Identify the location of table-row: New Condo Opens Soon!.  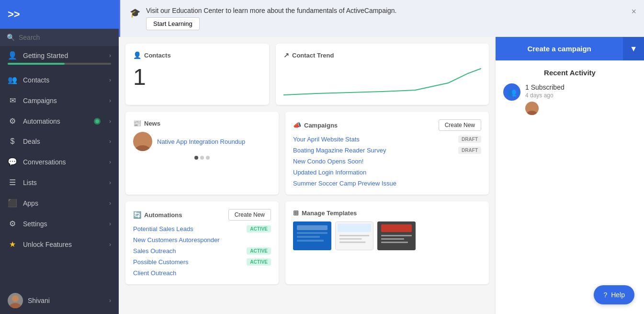
(387, 161).